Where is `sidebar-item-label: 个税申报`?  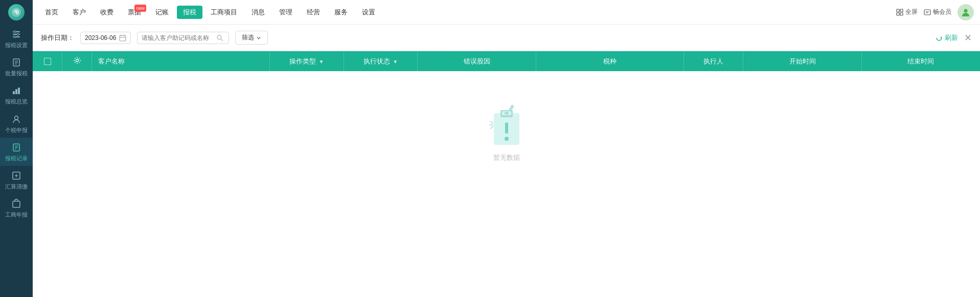
sidebar-item-label: 个税申报 is located at coordinates (16, 130).